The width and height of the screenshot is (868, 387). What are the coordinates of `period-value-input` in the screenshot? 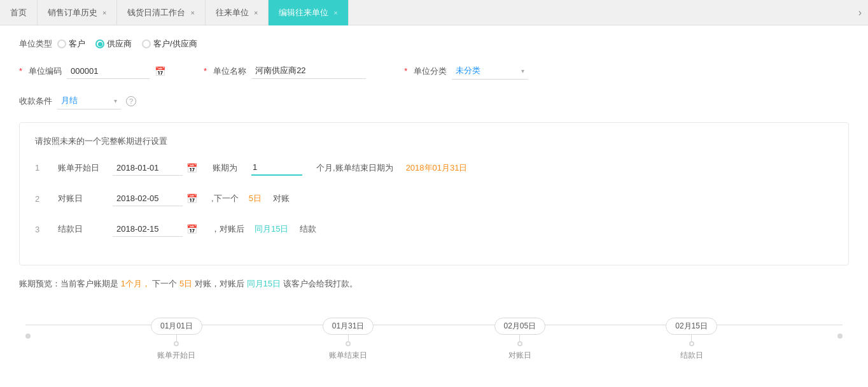 It's located at (277, 168).